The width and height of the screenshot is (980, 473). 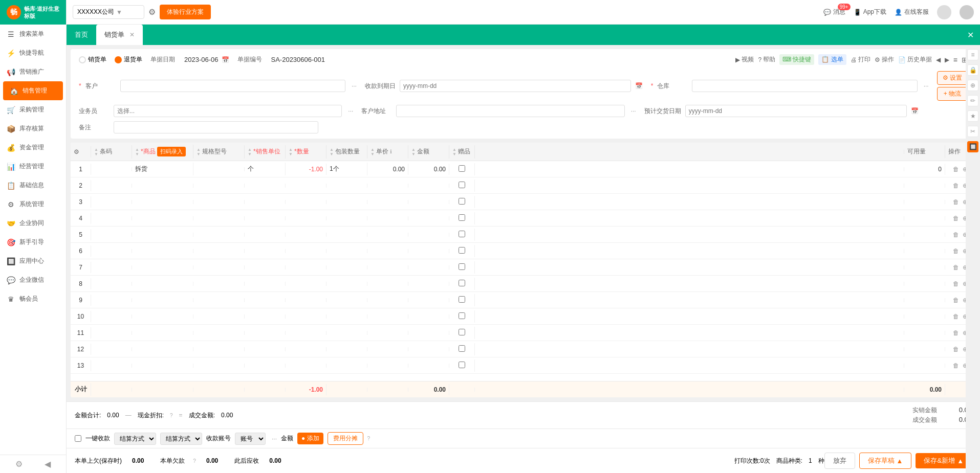 What do you see at coordinates (345, 439) in the screenshot?
I see `fee-alloc-button: 费用分摊` at bounding box center [345, 439].